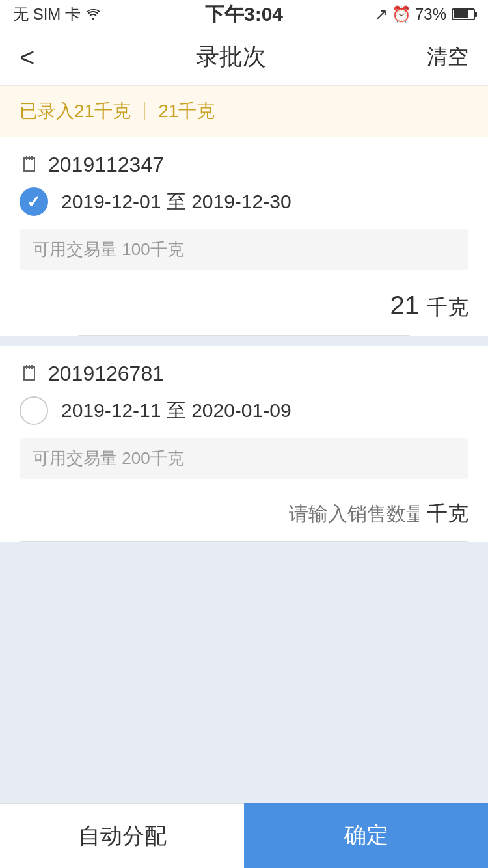 The image size is (488, 868). I want to click on batch2-id: 2019126781, so click(106, 373).